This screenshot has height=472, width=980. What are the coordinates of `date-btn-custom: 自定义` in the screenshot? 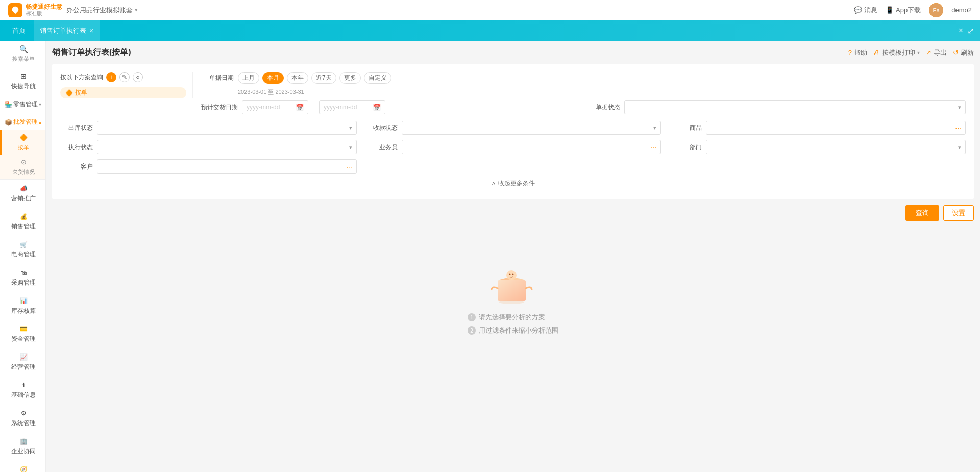 It's located at (378, 78).